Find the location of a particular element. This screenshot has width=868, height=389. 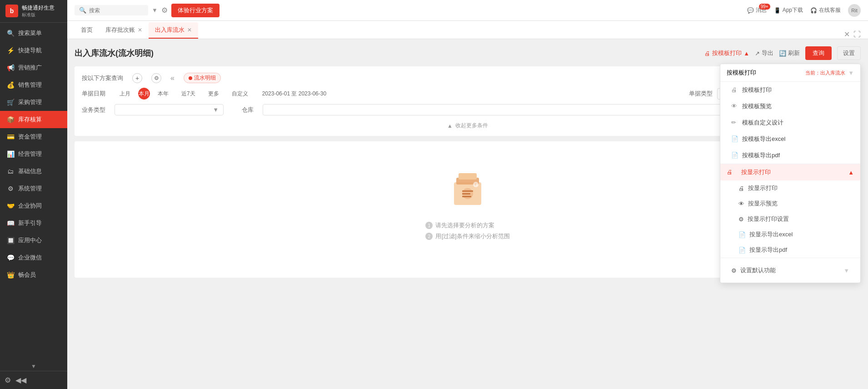

settings-footer-icon: ⚙ is located at coordinates (8, 380).